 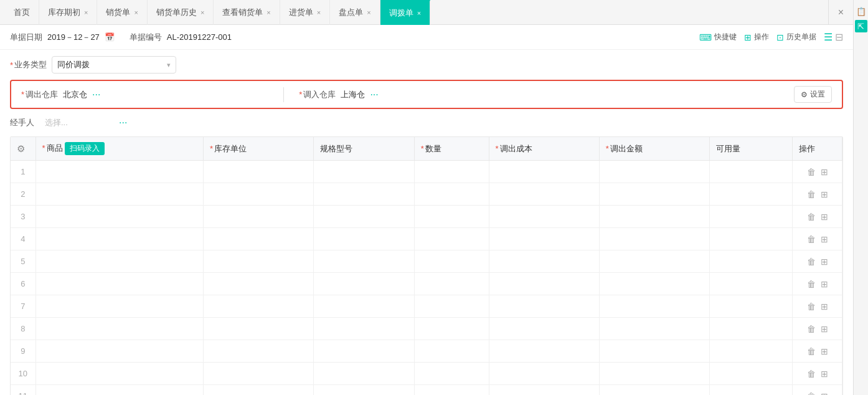 What do you see at coordinates (22, 12) in the screenshot?
I see `tab-home: 首页` at bounding box center [22, 12].